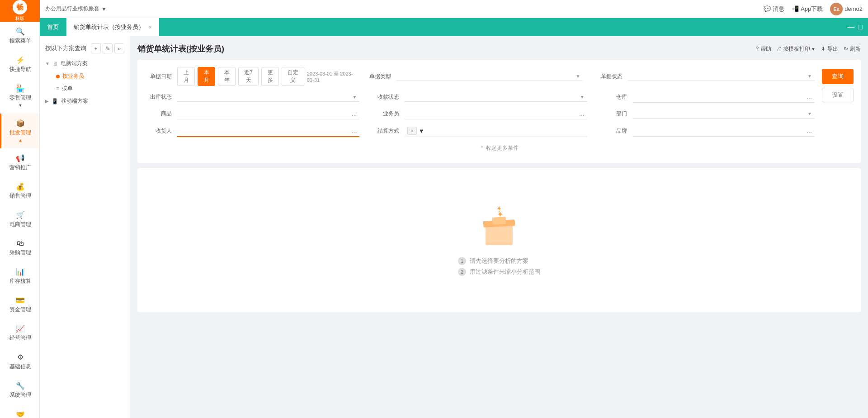 The height and width of the screenshot is (418, 868). Describe the element at coordinates (75, 101) in the screenshot. I see `mobile-scheme-label: 移动端方案` at that location.